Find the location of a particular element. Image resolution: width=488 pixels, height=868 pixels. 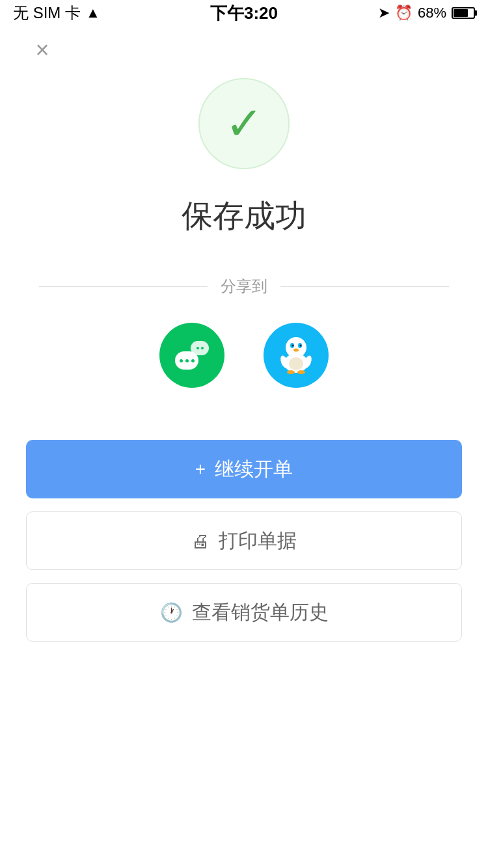

wifi-icon: ▲ is located at coordinates (93, 13).